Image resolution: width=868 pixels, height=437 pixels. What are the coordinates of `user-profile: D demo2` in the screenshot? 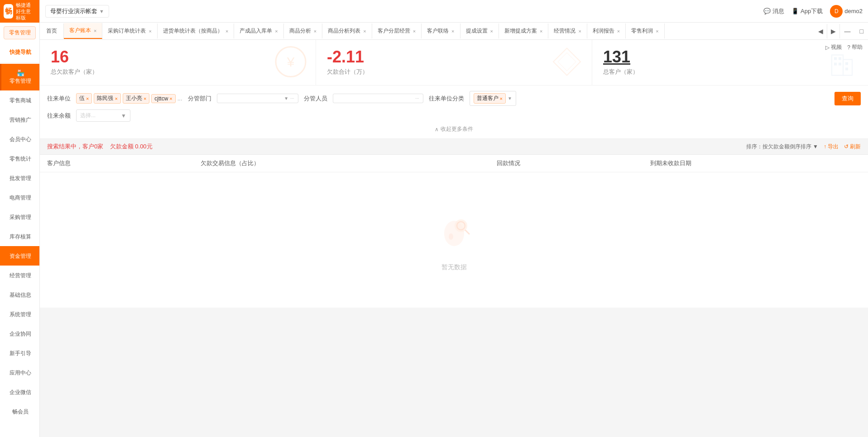 It's located at (846, 11).